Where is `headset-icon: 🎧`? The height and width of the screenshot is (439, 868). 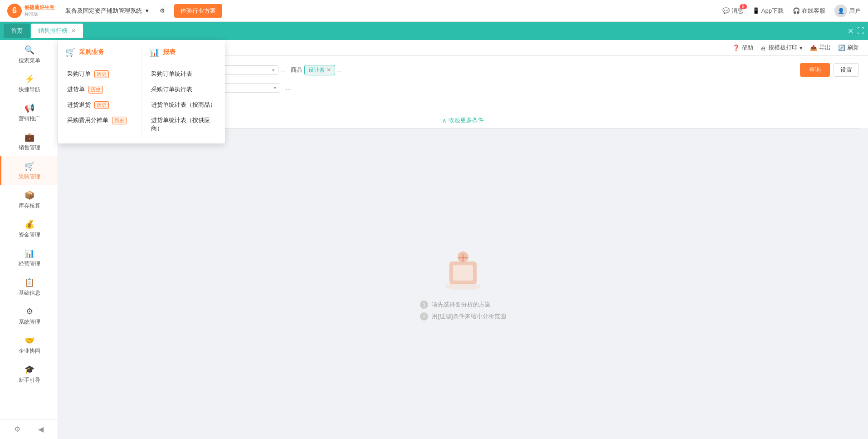
headset-icon: 🎧 is located at coordinates (796, 11).